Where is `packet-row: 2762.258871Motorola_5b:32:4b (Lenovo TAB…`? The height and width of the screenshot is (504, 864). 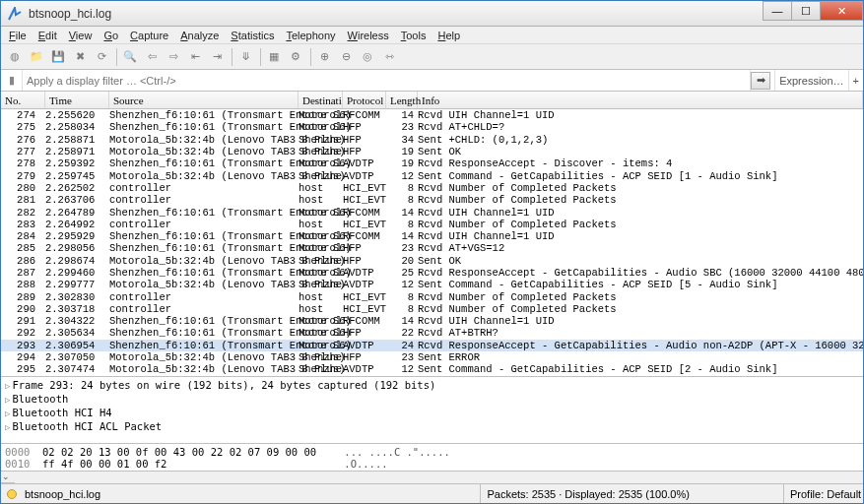 packet-row: 2762.258871Motorola_5b:32:4b (Lenovo TAB… is located at coordinates (432, 140).